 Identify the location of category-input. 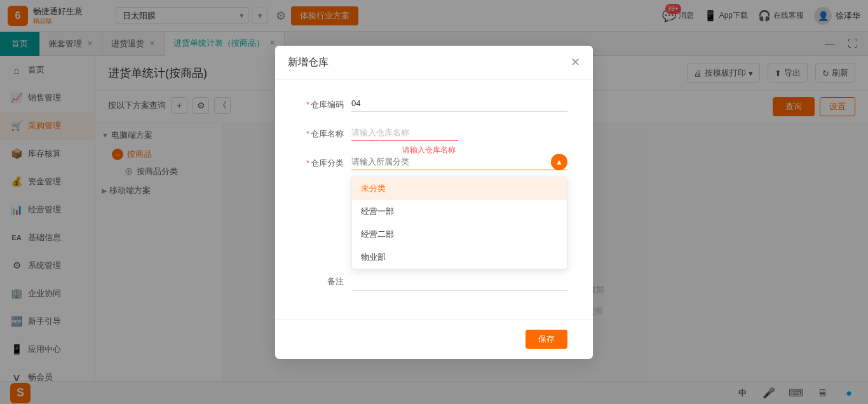
(459, 162).